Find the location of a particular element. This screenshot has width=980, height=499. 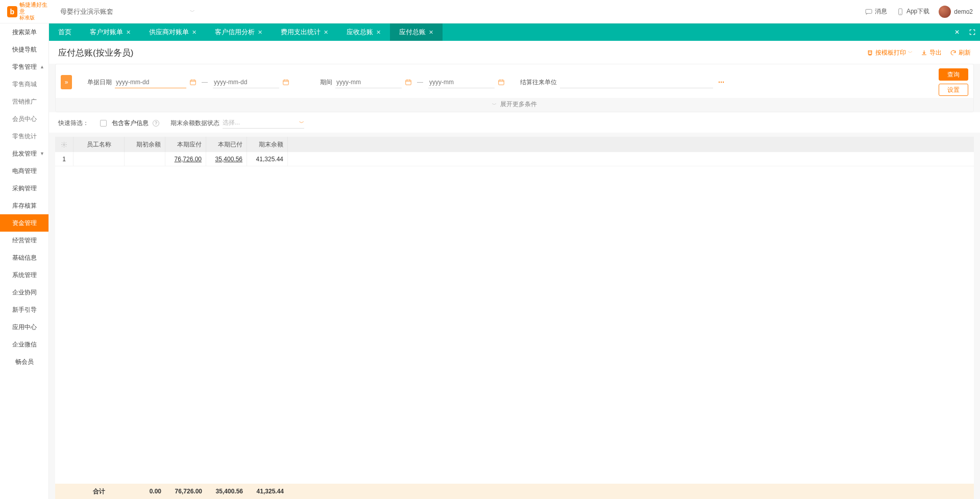

sidebar-item-retail: 零售管理▲ is located at coordinates (24, 67).